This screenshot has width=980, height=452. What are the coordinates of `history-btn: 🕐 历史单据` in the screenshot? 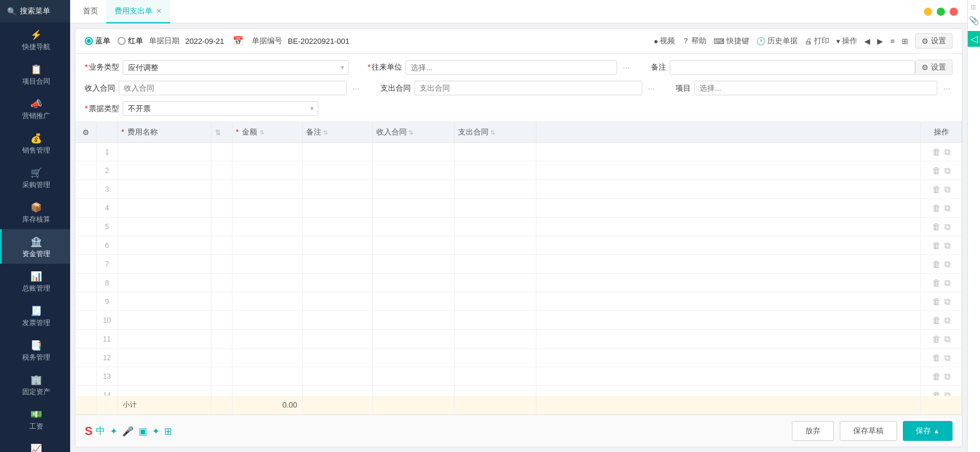 It's located at (777, 41).